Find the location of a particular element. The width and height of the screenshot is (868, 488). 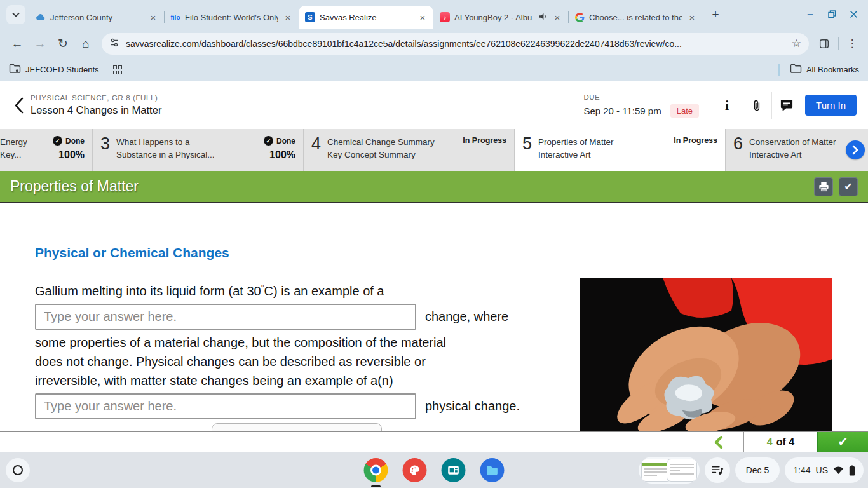

done-check-icon: ✓ is located at coordinates (268, 141).